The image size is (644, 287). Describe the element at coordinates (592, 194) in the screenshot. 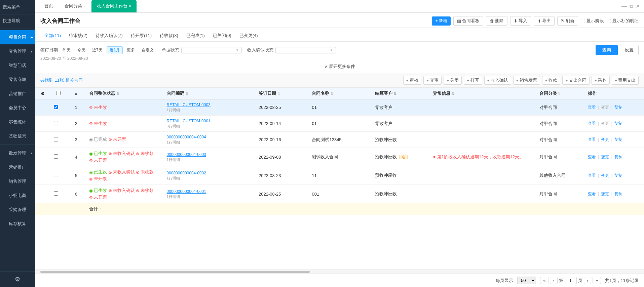

I see `view-btn-6: 查看` at that location.